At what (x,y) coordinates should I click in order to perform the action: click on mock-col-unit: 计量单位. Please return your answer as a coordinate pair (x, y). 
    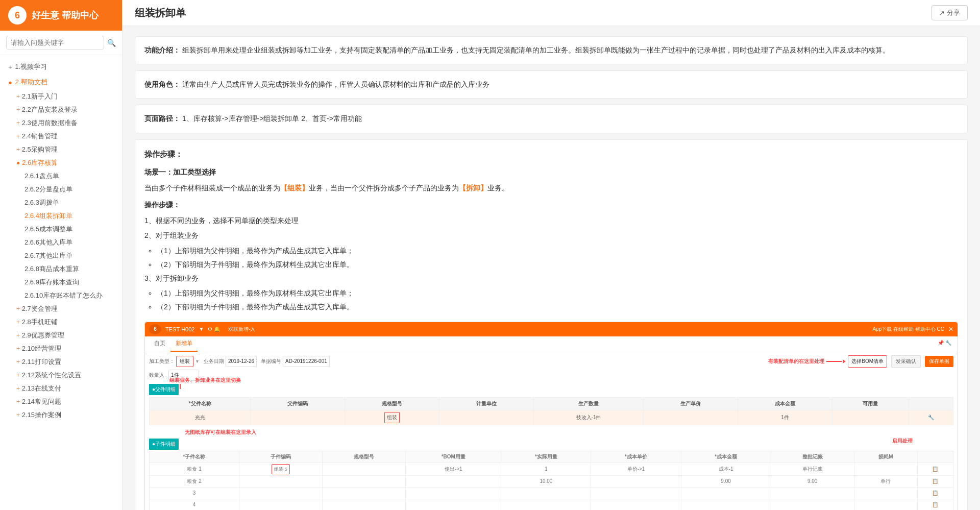
    Looking at the image, I should click on (486, 404).